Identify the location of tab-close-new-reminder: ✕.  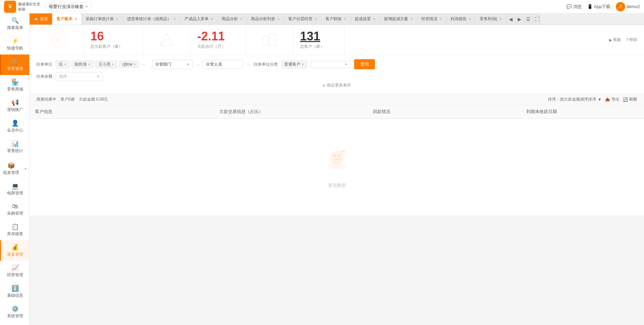
(412, 19).